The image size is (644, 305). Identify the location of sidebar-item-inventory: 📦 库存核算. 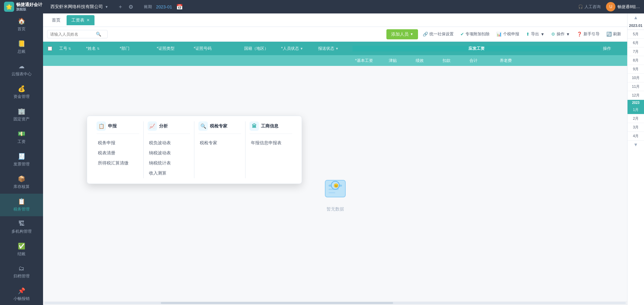
(22, 182).